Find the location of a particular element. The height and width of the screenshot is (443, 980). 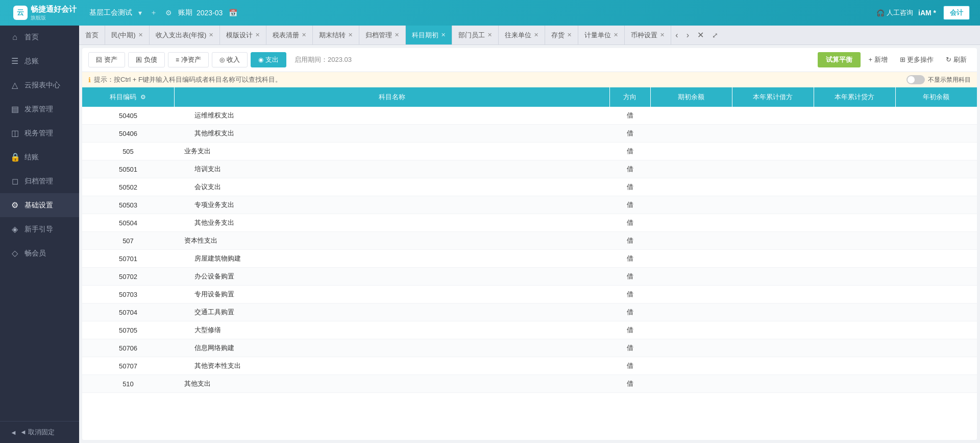

sidebar-item-invoice: ▤ 发票管理 is located at coordinates (40, 109).